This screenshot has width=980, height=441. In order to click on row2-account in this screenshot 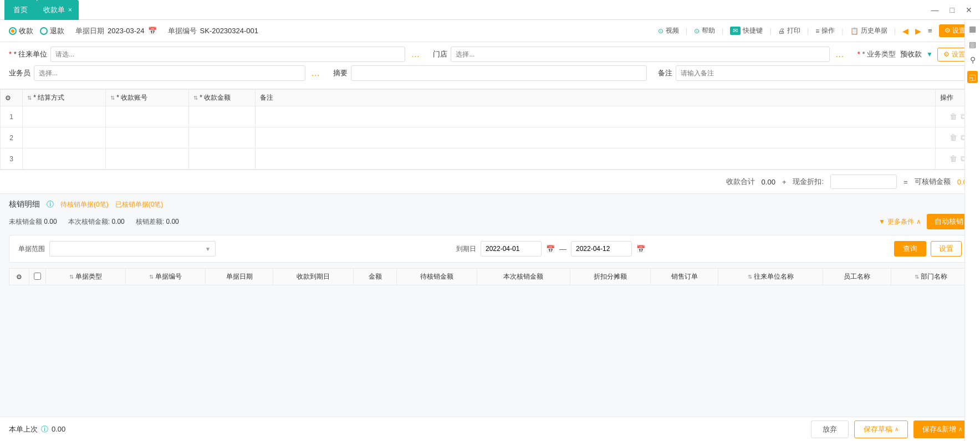, I will do `click(147, 138)`.